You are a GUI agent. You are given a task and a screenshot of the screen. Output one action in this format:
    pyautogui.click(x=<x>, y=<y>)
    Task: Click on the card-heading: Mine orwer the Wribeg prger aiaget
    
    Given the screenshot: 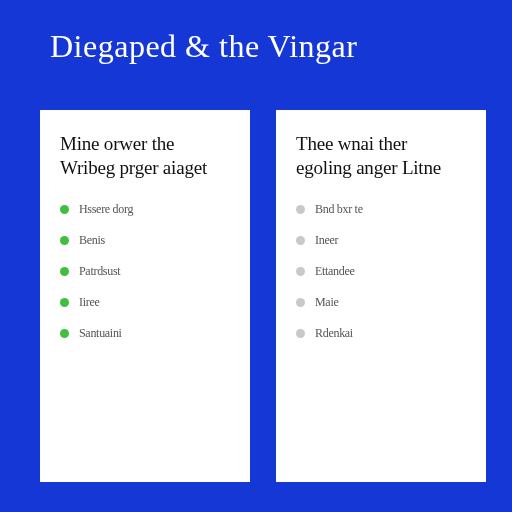 What is the action you would take?
    pyautogui.click(x=145, y=156)
    